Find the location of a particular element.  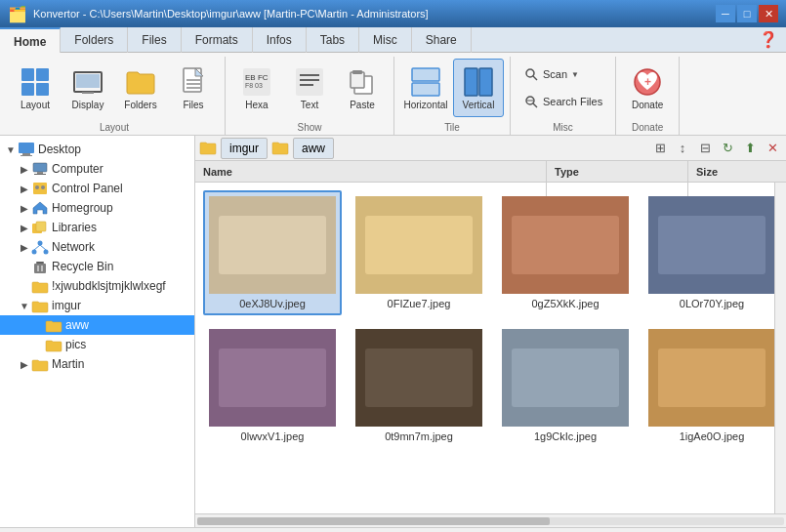

ribbon-group-layout: Layout Display Folders Files Layout is located at coordinates (115, 96).